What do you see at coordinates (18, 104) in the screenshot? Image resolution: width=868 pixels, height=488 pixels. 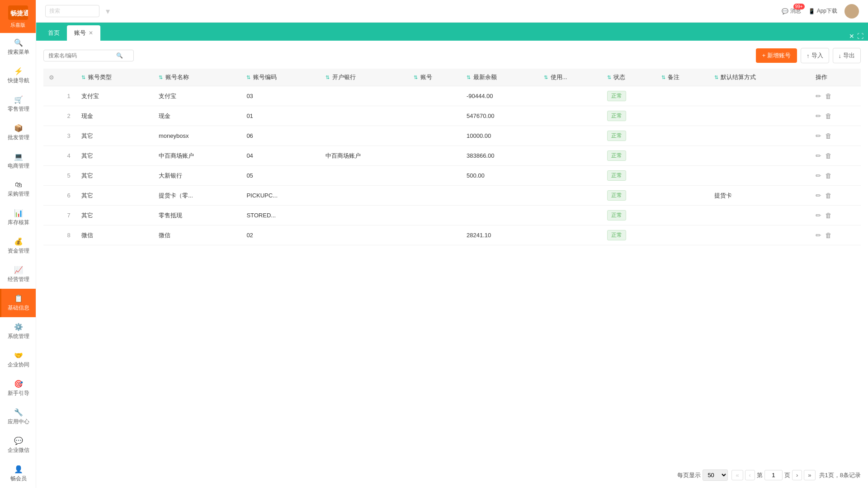 I see `sidebar-item-retail: 🛒 零售管理` at bounding box center [18, 104].